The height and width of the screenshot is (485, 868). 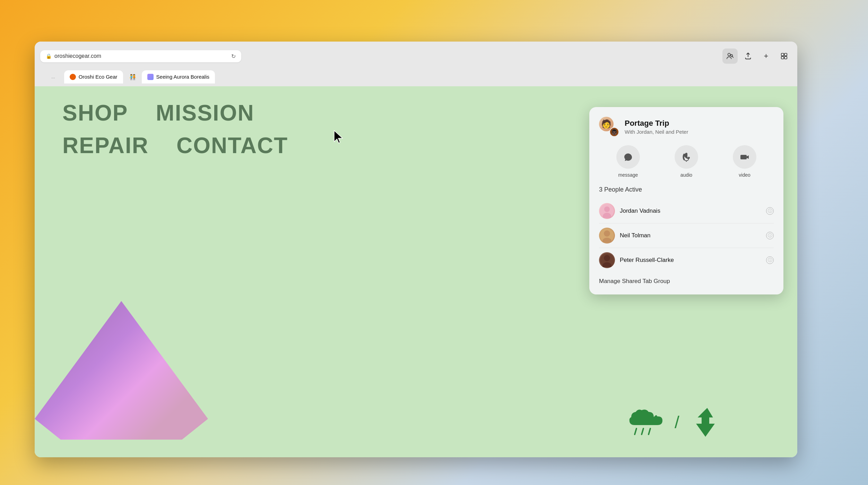 I want to click on avatar-neil, so click(x=607, y=236).